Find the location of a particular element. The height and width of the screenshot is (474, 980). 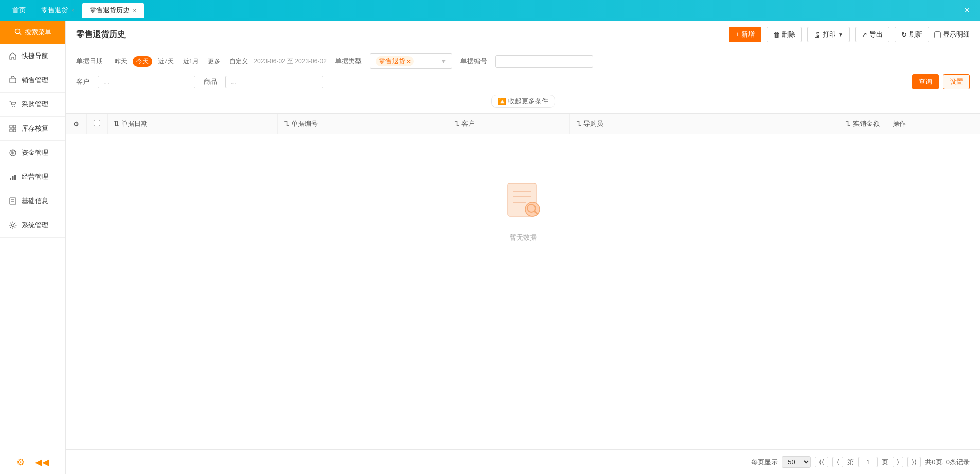

sidebar-item-operations: 经营管理 is located at coordinates (33, 177).